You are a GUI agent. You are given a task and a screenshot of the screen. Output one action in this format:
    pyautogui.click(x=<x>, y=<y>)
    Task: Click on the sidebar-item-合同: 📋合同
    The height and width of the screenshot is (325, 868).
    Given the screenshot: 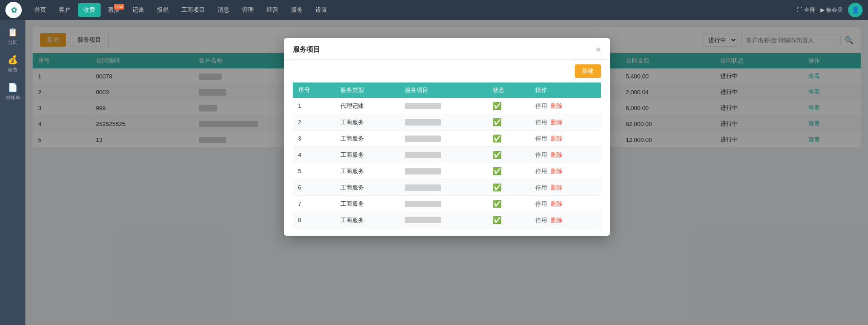 What is the action you would take?
    pyautogui.click(x=13, y=36)
    